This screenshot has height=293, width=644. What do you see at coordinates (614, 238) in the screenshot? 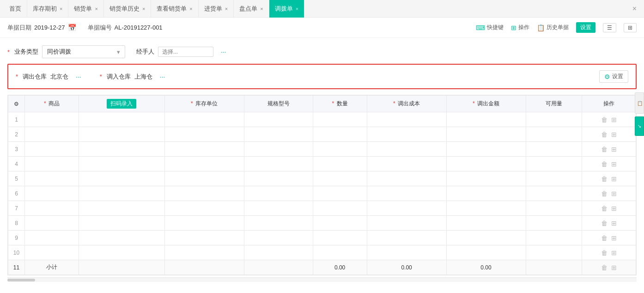
I see `copy-icon-9: ⊞` at bounding box center [614, 238].